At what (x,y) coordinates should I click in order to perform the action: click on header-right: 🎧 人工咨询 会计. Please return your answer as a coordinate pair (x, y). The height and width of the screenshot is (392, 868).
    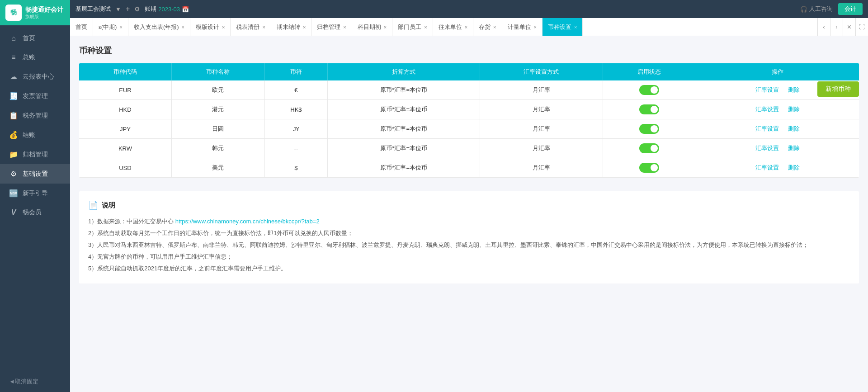
    Looking at the image, I should click on (831, 9).